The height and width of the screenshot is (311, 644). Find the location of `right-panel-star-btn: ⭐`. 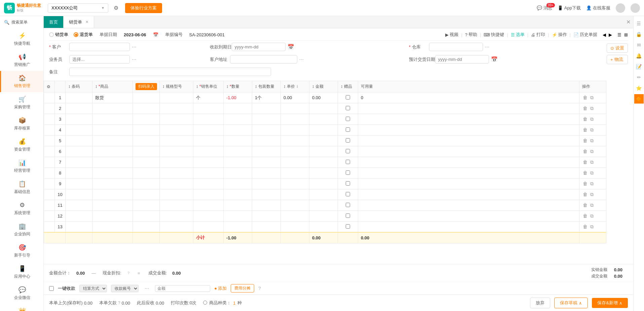

right-panel-star-btn: ⭐ is located at coordinates (639, 88).